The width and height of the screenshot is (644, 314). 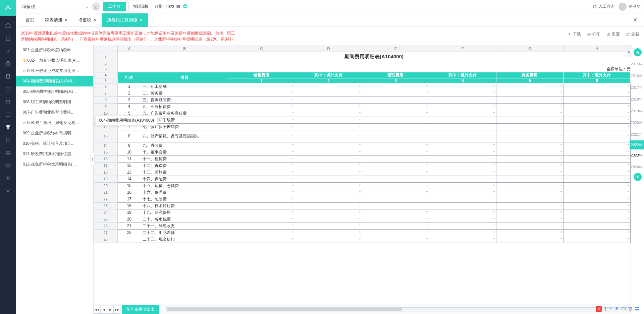 What do you see at coordinates (184, 145) in the screenshot?
I see `item-name-cell: 九、办公费` at bounding box center [184, 145].